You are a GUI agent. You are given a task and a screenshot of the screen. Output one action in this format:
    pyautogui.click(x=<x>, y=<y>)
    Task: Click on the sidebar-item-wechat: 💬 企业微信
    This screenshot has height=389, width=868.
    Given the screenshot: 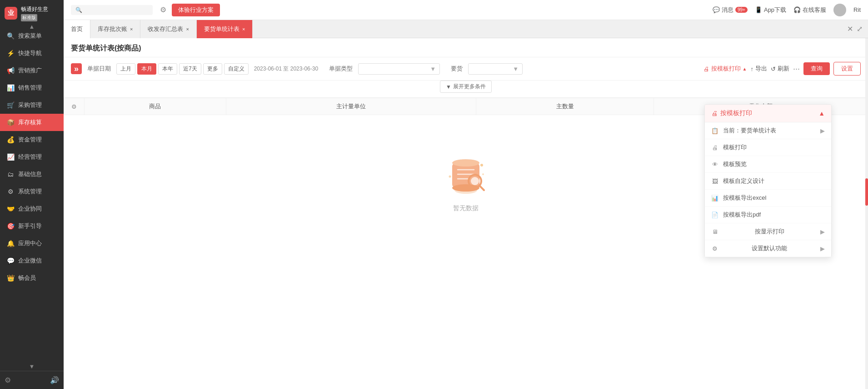 What is the action you would take?
    pyautogui.click(x=32, y=261)
    